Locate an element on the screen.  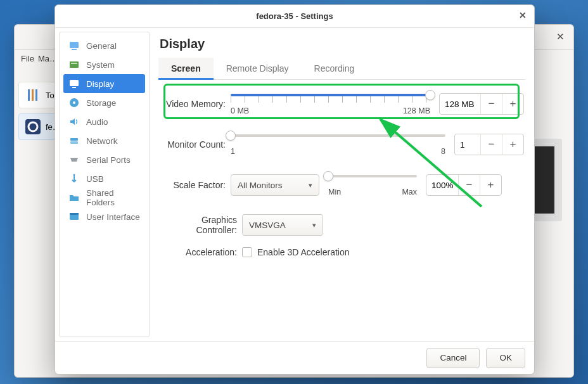
dialog-title-text: fedora-35 - Settings is located at coordinates (294, 16).